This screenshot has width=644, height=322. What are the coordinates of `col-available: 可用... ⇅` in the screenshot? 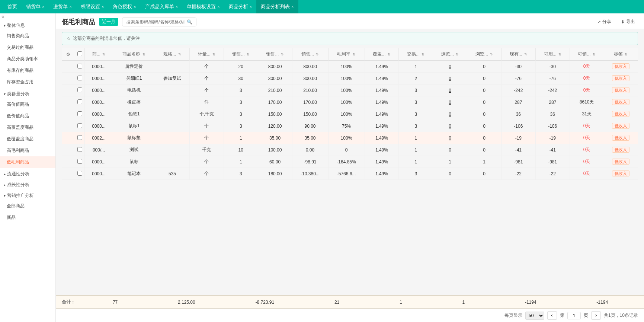 It's located at (552, 54).